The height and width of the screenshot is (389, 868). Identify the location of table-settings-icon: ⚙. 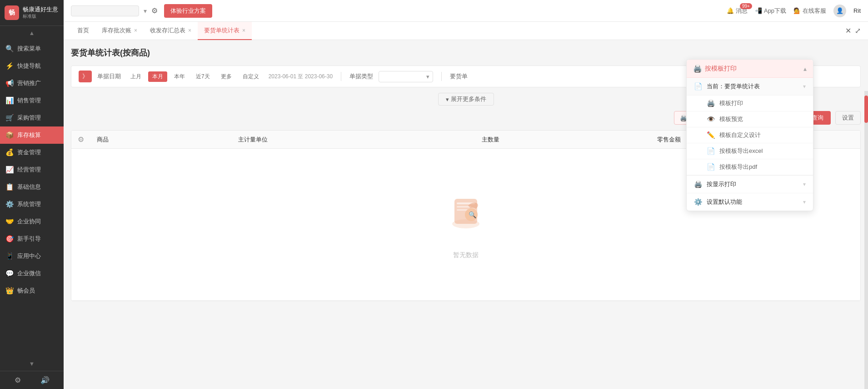
(81, 139).